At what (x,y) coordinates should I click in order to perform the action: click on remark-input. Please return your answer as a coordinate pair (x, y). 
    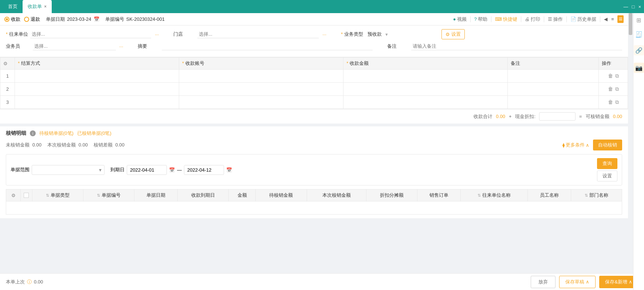
    Looking at the image, I should click on (517, 46).